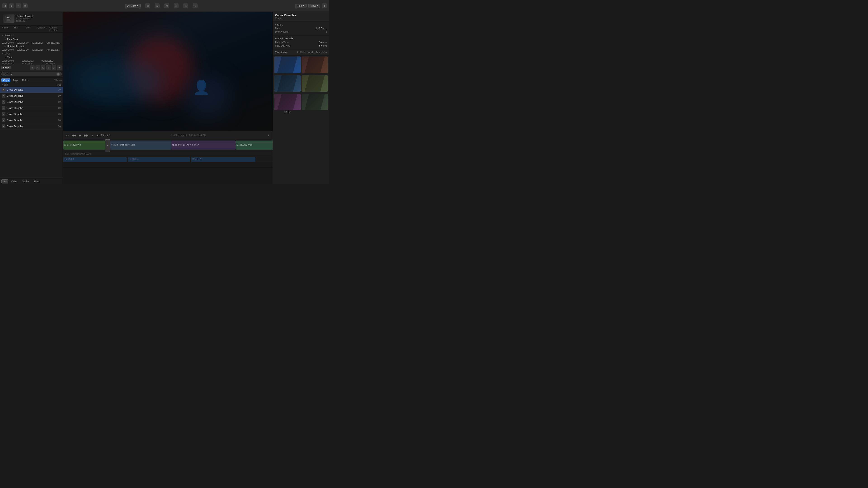 The image size is (868, 488). I want to click on search-toolbar-button: ⌕, so click(195, 6).